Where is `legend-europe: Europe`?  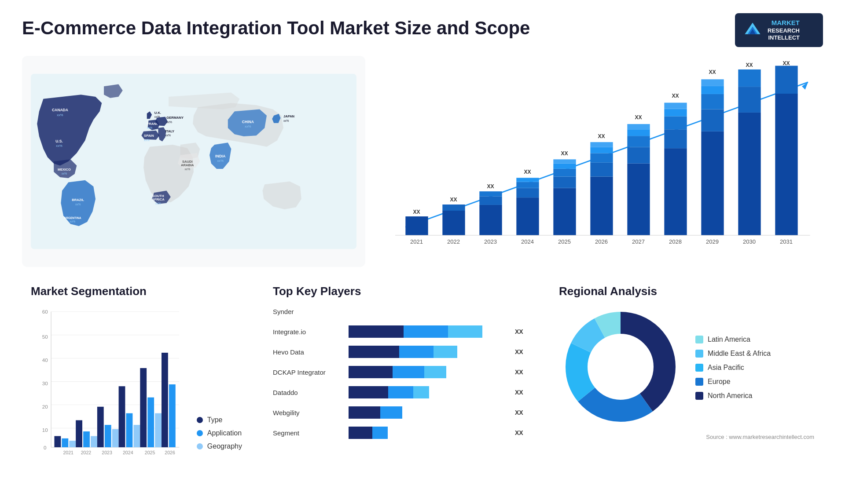 legend-europe: Europe is located at coordinates (733, 382).